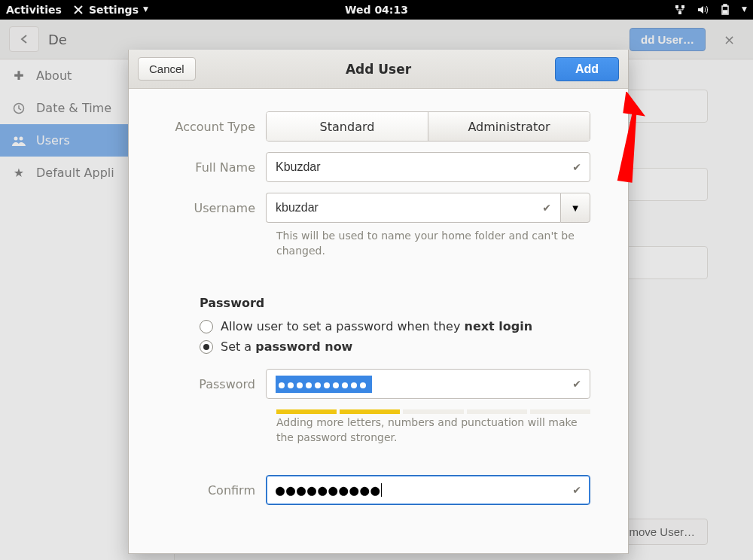 The width and height of the screenshot is (753, 560). I want to click on confirm-label: Confirm, so click(216, 491).